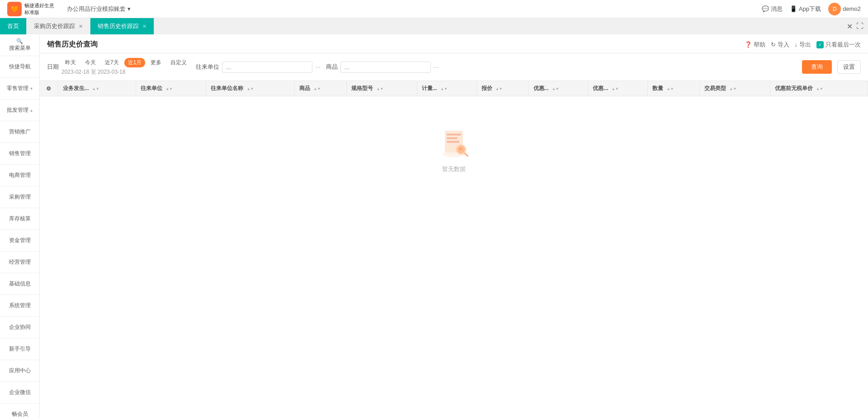  Describe the element at coordinates (820, 89) in the screenshot. I see `sort-arrows-no-tax-price: ▲▼` at that location.